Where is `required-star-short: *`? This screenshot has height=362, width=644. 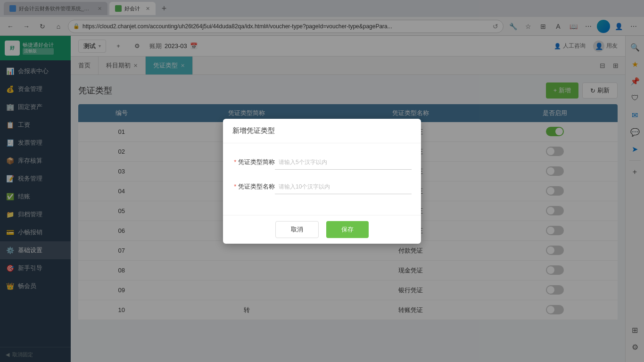
required-star-short: * is located at coordinates (236, 162).